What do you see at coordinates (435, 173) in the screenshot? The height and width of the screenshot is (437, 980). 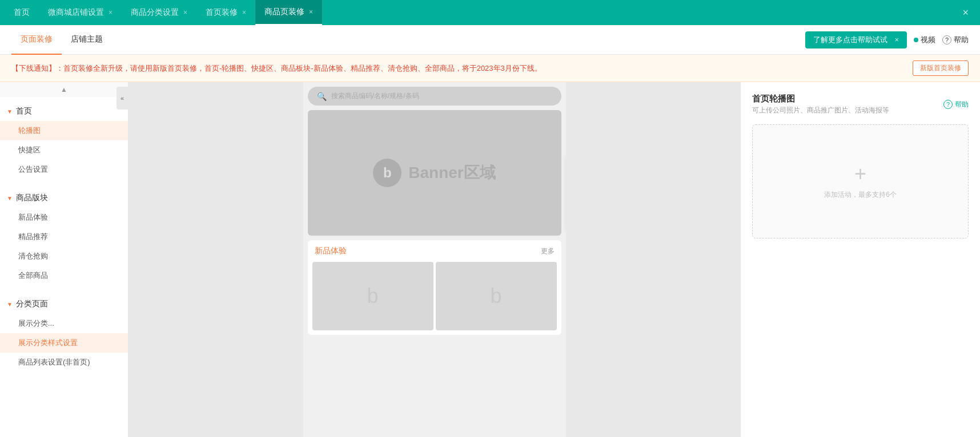 I see `banner-area: b Banner区域` at bounding box center [435, 173].